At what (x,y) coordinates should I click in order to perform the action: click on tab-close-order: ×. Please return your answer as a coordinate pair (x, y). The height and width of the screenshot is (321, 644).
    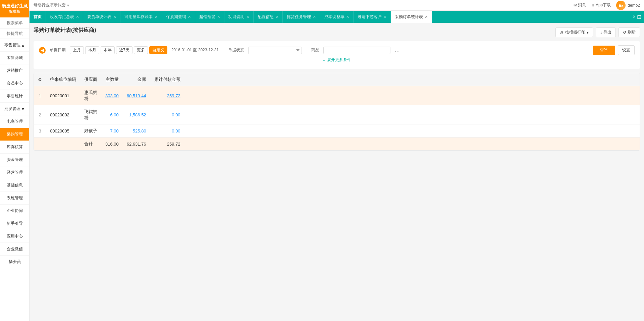
    Looking at the image, I should click on (115, 17).